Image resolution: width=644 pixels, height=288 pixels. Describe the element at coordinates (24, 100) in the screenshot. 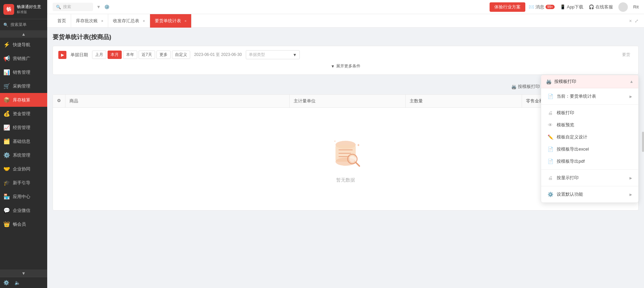

I see `sidebar-item-inventory: 📦 库存核算` at that location.